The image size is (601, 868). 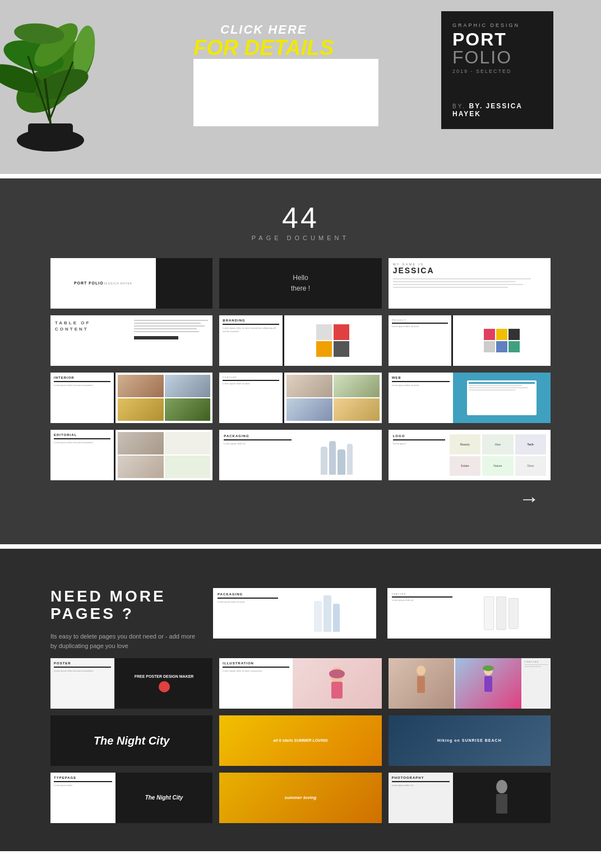 I want to click on thumb-editorial: EDITORIAL Lorem ipsum dolor sit amet con…, so click(x=131, y=455).